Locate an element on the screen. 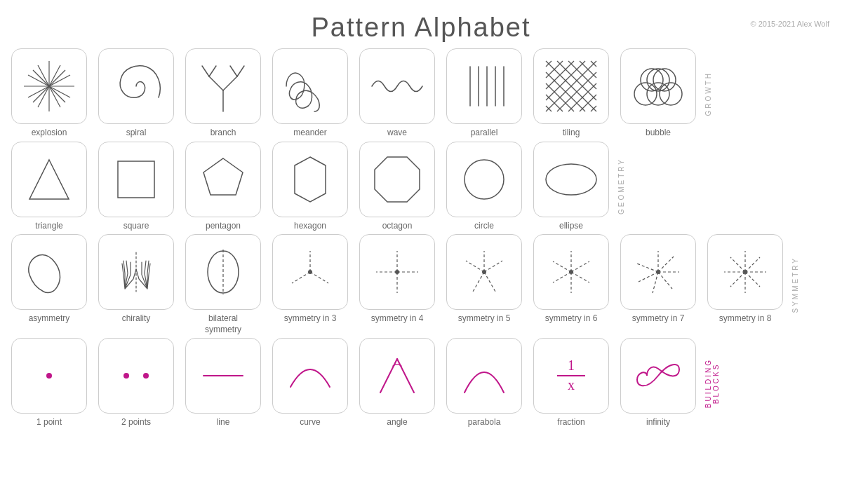  card-sym8 is located at coordinates (745, 272).